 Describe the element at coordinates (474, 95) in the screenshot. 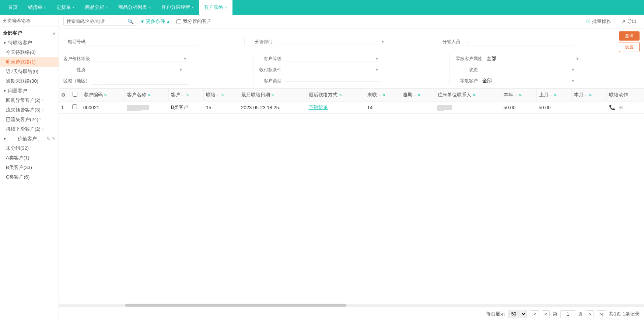

I see `sort-icon-person: ⇅` at that location.